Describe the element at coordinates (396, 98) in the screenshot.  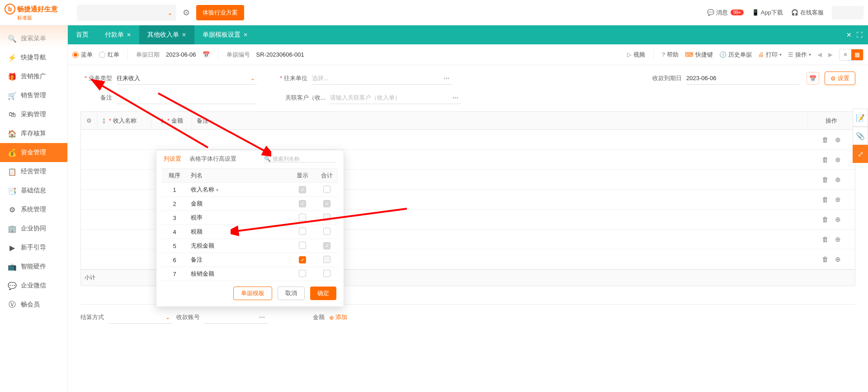
I see `rel-customer-input: 请输入关联客户（收入单） ⋯` at that location.